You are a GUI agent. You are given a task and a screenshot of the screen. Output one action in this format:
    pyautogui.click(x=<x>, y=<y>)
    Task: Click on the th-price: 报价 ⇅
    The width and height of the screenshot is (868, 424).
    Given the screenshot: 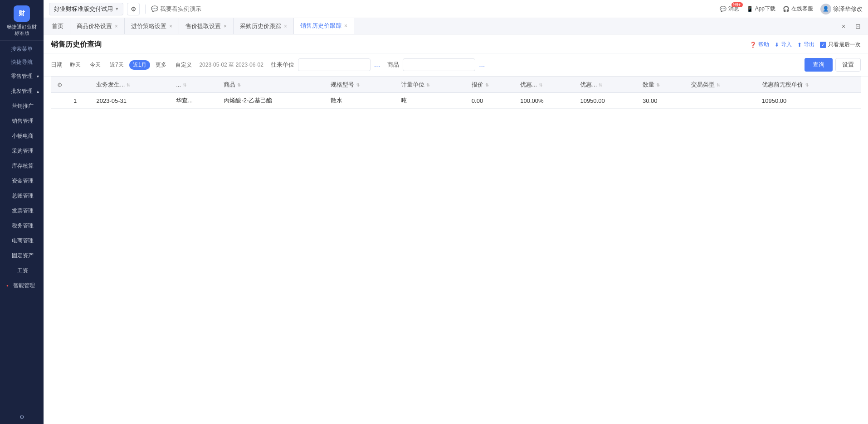 What is the action you would take?
    pyautogui.click(x=492, y=85)
    